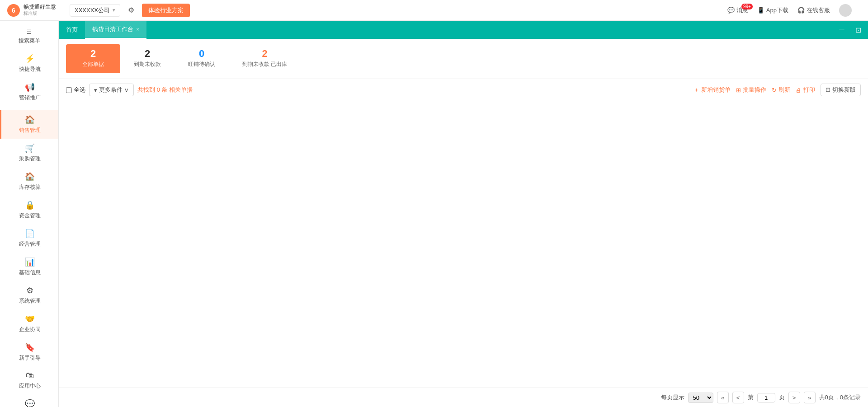  Describe the element at coordinates (30, 403) in the screenshot. I see `wechat-icon: 💬` at that location.